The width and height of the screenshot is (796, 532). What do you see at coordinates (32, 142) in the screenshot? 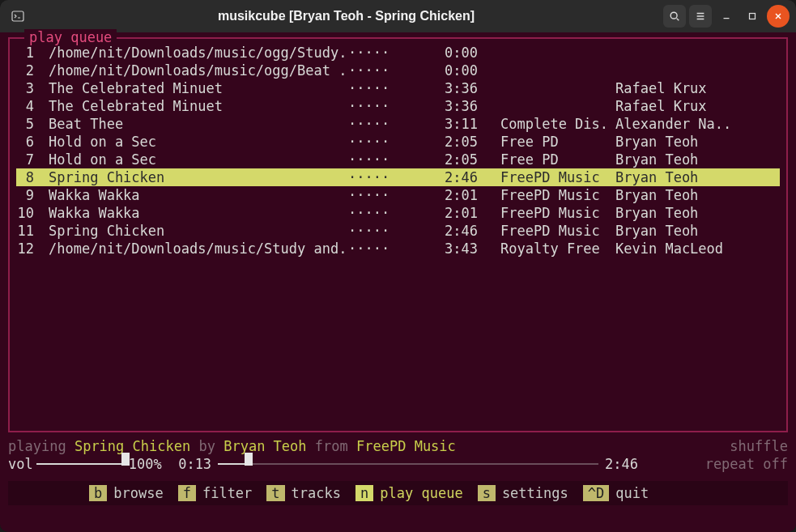
I see `row-number: 6` at bounding box center [32, 142].